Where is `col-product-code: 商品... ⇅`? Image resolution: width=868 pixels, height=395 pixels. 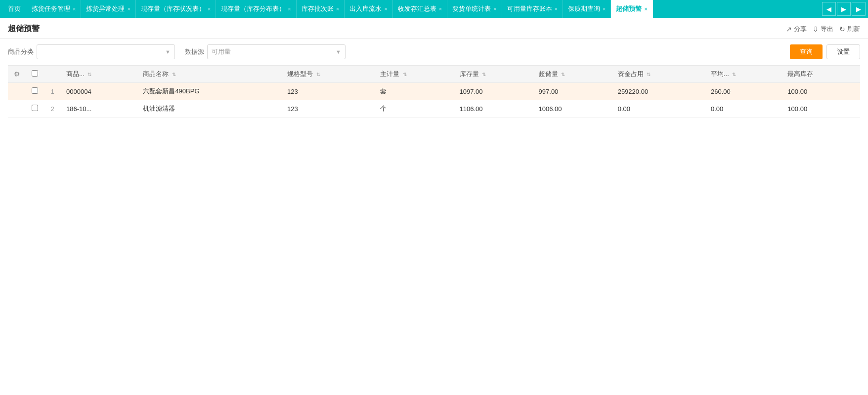 col-product-code: 商品... ⇅ is located at coordinates (100, 74).